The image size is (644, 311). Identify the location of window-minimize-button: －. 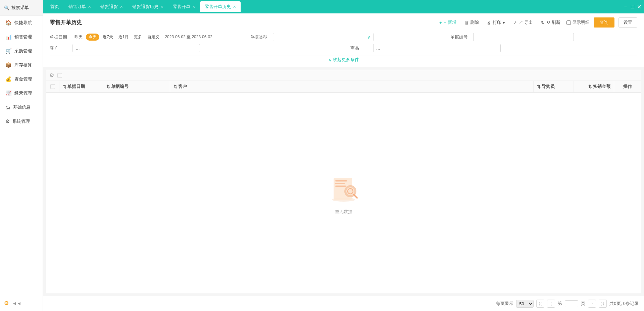
(626, 7).